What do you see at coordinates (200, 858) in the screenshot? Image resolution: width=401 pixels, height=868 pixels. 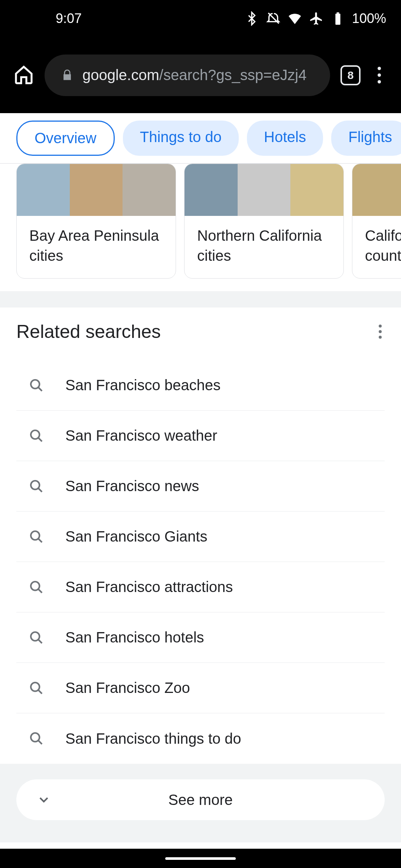 I see `gesture-handle` at bounding box center [200, 858].